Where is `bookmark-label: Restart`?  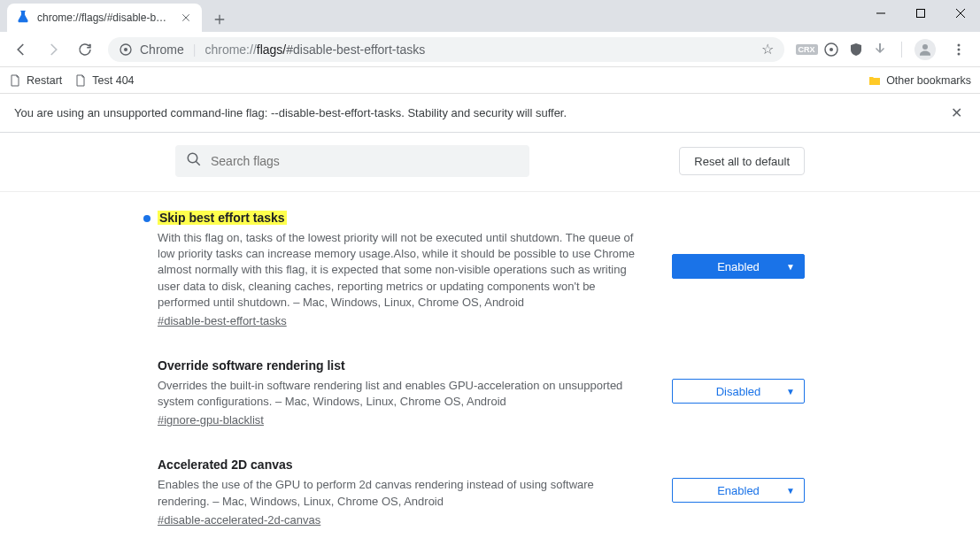 bookmark-label: Restart is located at coordinates (44, 81).